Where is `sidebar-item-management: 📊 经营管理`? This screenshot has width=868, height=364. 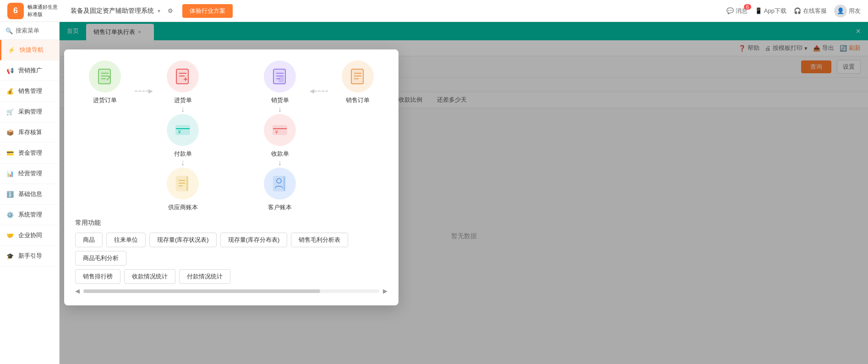 sidebar-item-management: 📊 经营管理 is located at coordinates (29, 174).